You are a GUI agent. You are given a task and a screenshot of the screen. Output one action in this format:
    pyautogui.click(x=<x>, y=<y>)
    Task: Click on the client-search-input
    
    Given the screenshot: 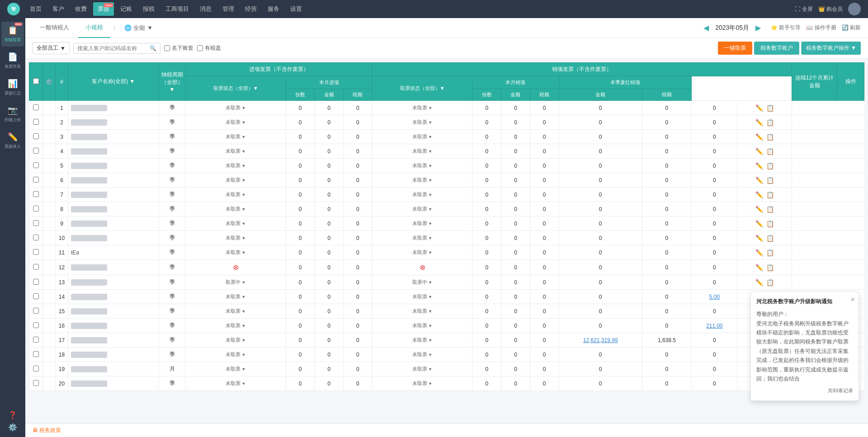 What is the action you would take?
    pyautogui.click(x=113, y=48)
    